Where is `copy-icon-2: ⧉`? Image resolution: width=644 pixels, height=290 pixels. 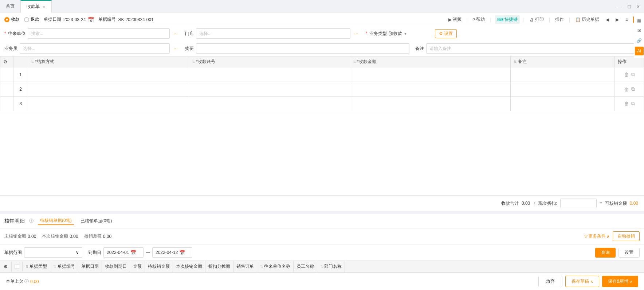
copy-icon-2: ⧉ is located at coordinates (633, 89).